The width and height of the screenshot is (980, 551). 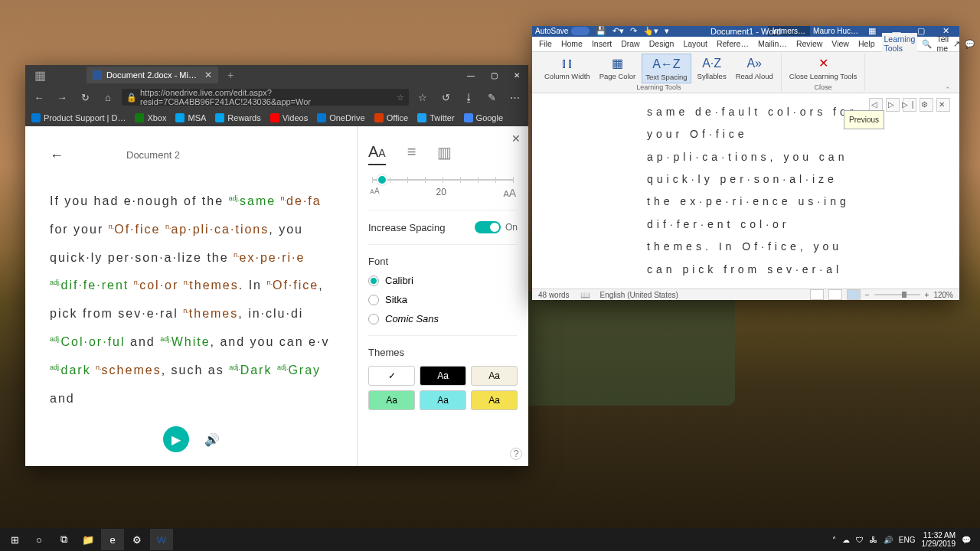 What do you see at coordinates (817, 295) in the screenshot?
I see `read-mode-icon` at bounding box center [817, 295].